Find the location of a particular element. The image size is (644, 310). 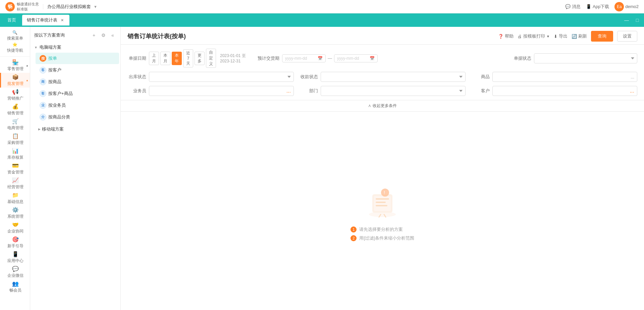

export-button: ⬇ 导出 is located at coordinates (561, 36).